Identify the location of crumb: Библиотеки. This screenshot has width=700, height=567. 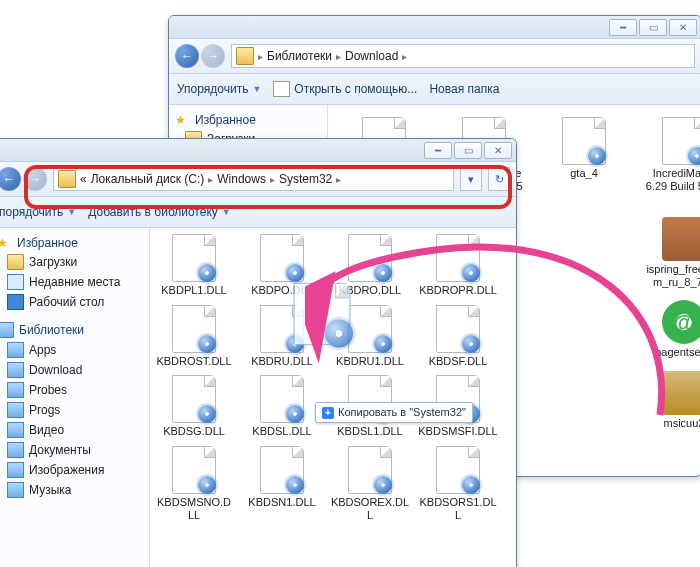
(300, 56).